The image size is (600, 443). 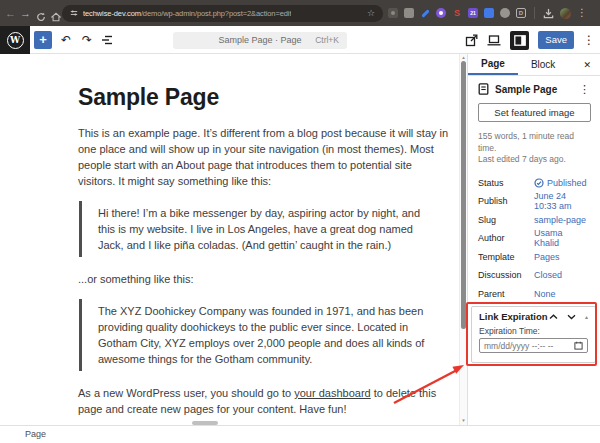 What do you see at coordinates (264, 229) in the screenshot?
I see `quote-block: Hi there! I’m a bike messenger by day, a…` at bounding box center [264, 229].